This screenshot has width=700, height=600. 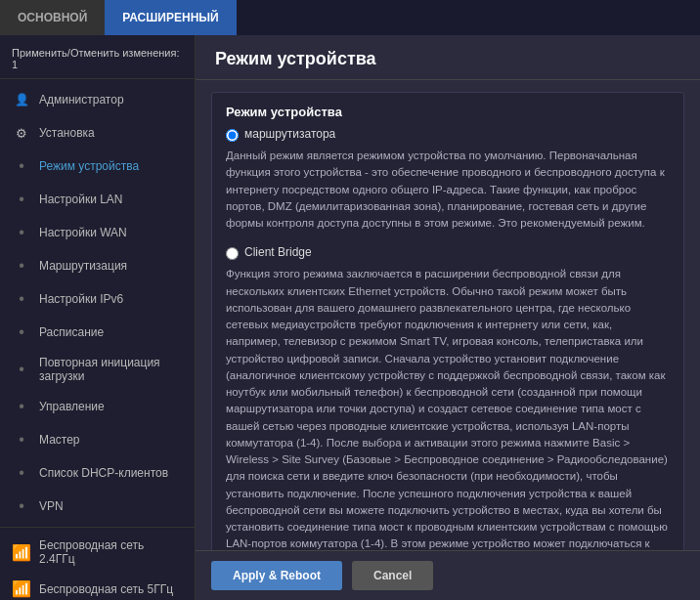 I want to click on section-title: Режим устройства, so click(x=448, y=111).